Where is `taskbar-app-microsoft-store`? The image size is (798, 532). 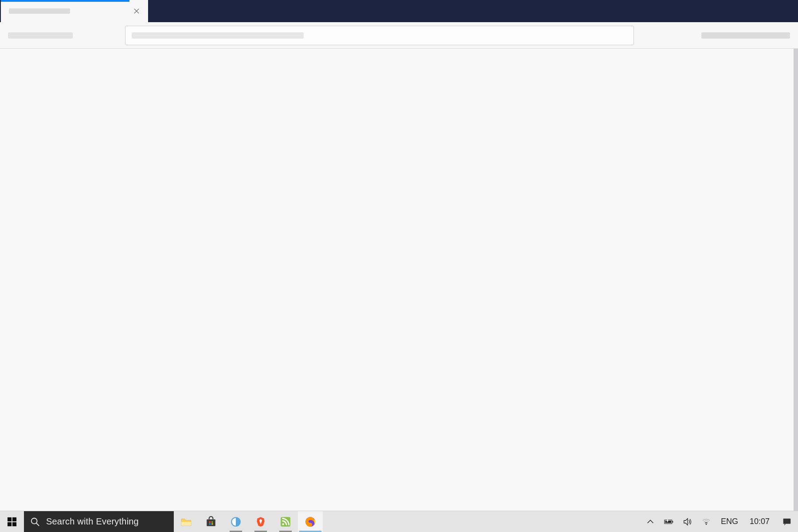 taskbar-app-microsoft-store is located at coordinates (211, 521).